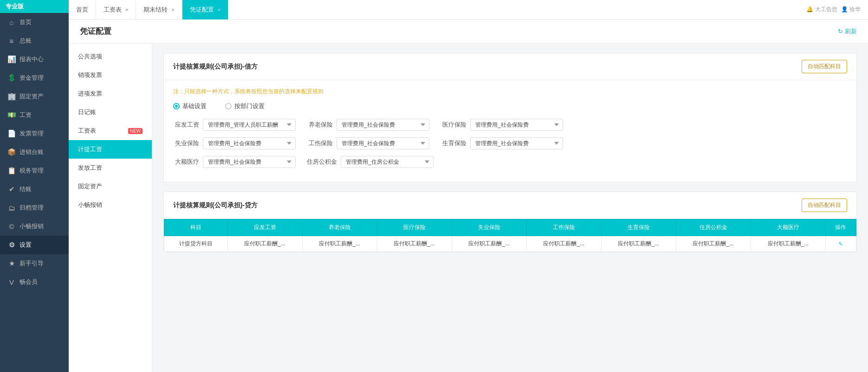 The height and width of the screenshot is (372, 868). Describe the element at coordinates (340, 244) in the screenshot. I see `row-pension: 应付职工薪酬_...` at that location.